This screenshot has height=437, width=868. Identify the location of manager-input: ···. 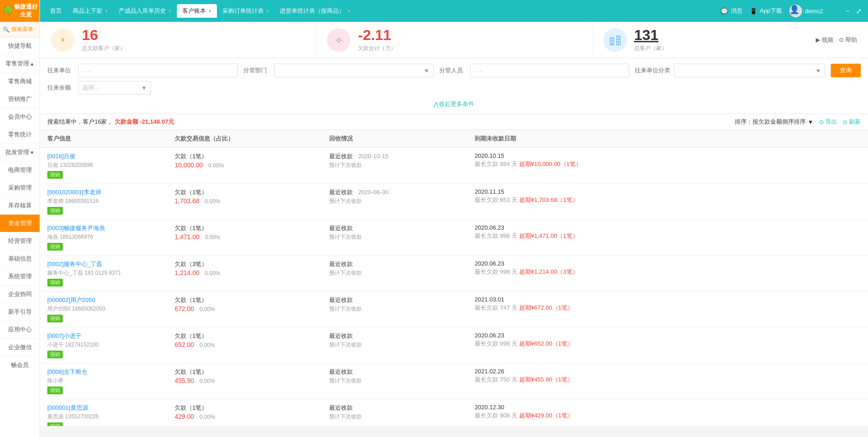
(550, 70).